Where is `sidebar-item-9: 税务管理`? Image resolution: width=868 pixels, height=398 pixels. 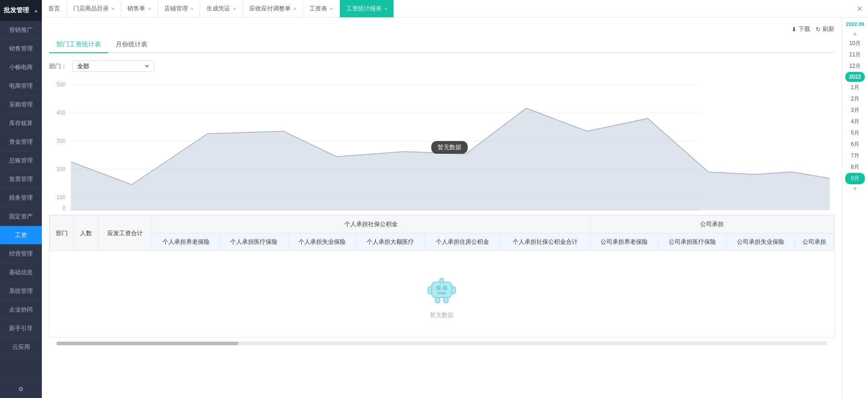
sidebar-item-9: 税务管理 is located at coordinates (21, 198).